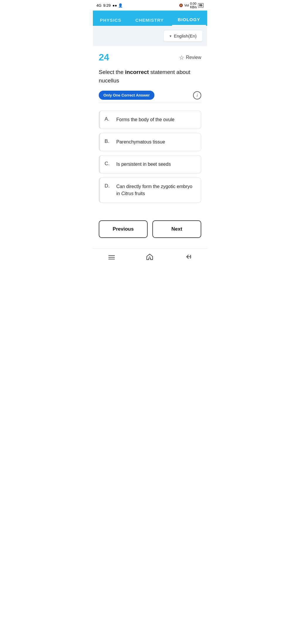  Describe the element at coordinates (150, 58) in the screenshot. I see `question-header: 24 ☆ Review` at that location.